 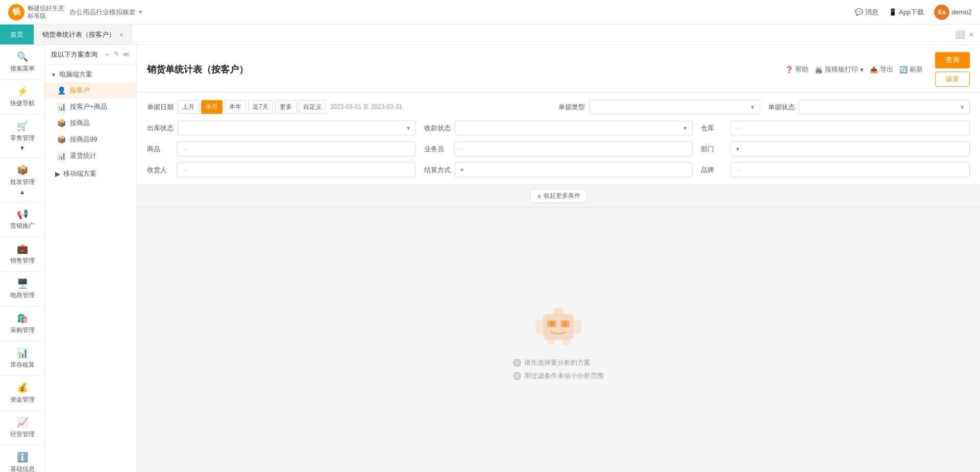 I want to click on sidebar-item-basic: ℹ️ 基础信息, so click(x=22, y=459).